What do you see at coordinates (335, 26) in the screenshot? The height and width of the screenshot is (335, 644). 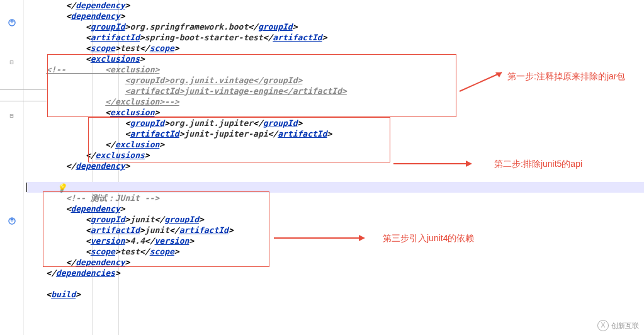 I see `code-line: <groupId>org.springframework.boot</group…` at bounding box center [335, 26].